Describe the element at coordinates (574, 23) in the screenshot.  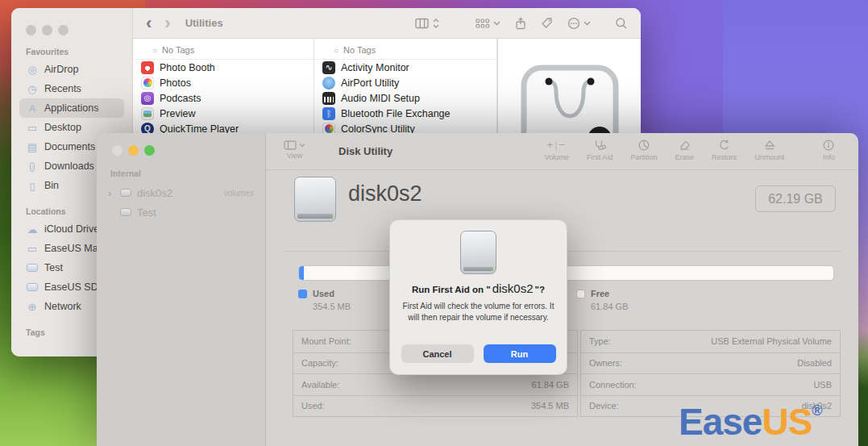
I see `more-options-icon` at that location.